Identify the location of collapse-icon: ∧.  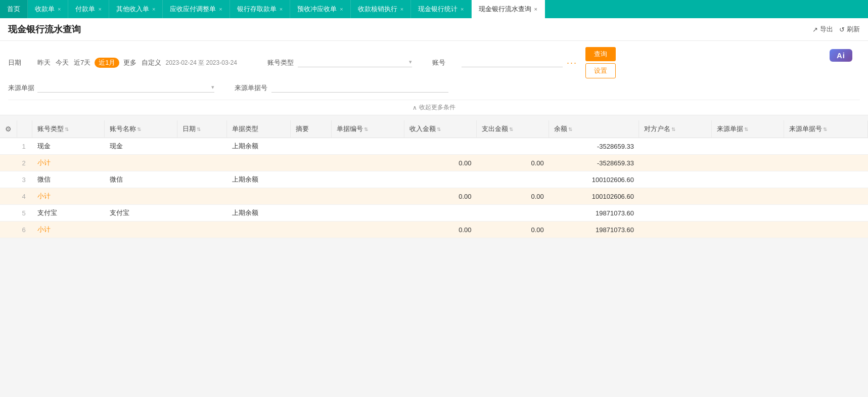
(415, 108).